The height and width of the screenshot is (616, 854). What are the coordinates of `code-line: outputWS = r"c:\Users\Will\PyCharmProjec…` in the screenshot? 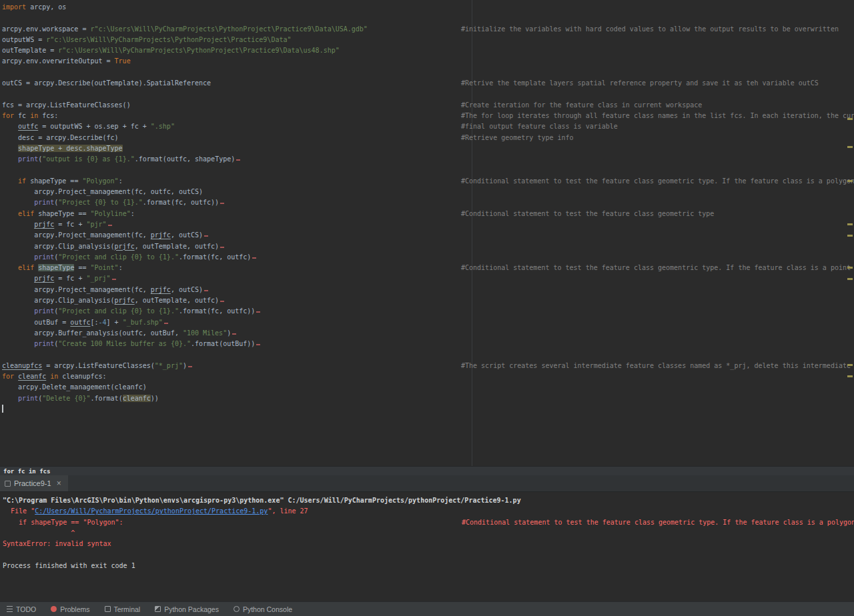 It's located at (428, 40).